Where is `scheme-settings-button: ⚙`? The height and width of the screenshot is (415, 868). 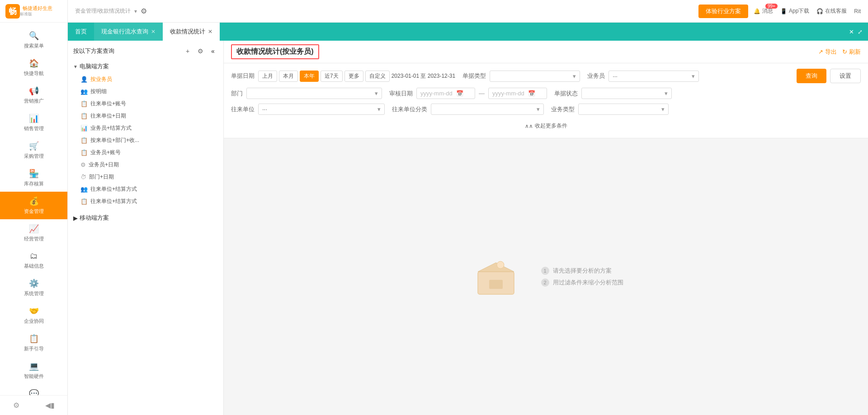 scheme-settings-button: ⚙ is located at coordinates (200, 51).